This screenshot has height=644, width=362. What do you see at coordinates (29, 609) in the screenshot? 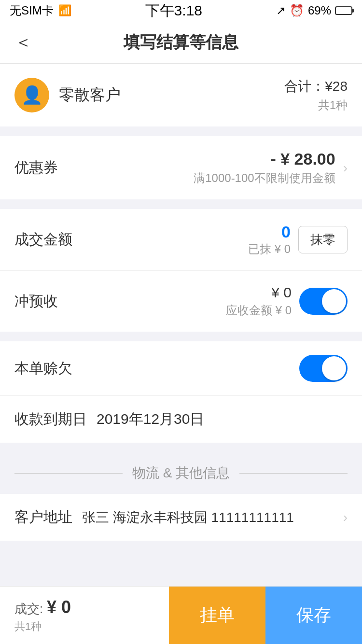
I see `bottom-deal-label: 成交:` at bounding box center [29, 609].